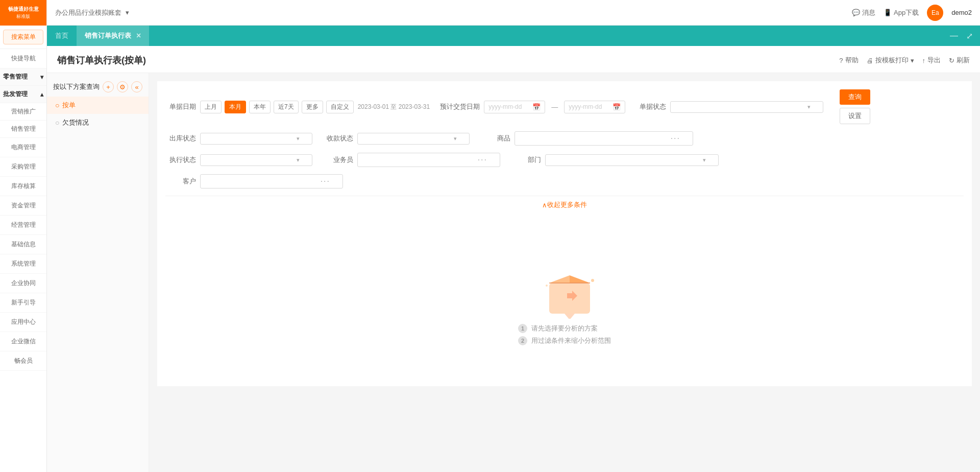  Describe the element at coordinates (651, 107) in the screenshot. I see `status-label: 单据状态` at that location.